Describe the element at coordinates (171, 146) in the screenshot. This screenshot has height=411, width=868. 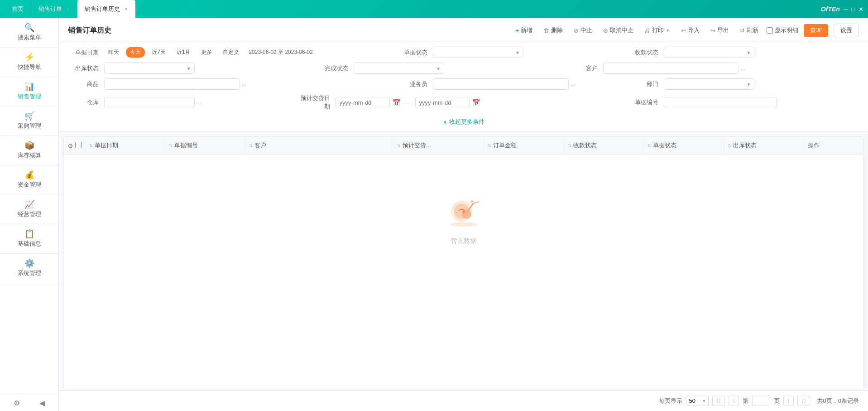
I see `sort-number-icon: ⇅` at that location.